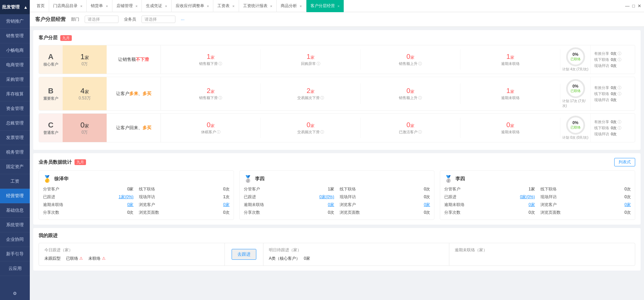 The height and width of the screenshot is (300, 644). Describe the element at coordinates (337, 162) in the screenshot. I see `staff-section-header: 业务员数据统计 九月 列表式` at that location.